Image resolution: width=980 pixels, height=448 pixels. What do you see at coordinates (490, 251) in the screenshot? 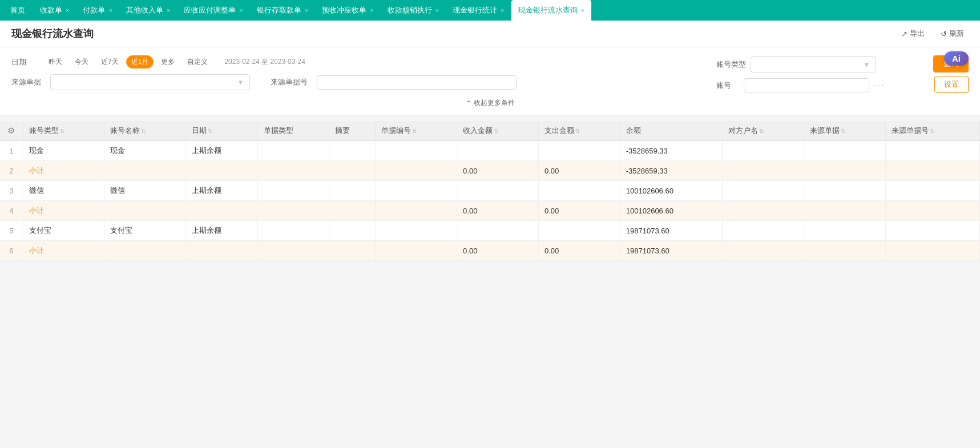
I see `table-row: 6小计0.000.0019871073.60` at bounding box center [490, 251].